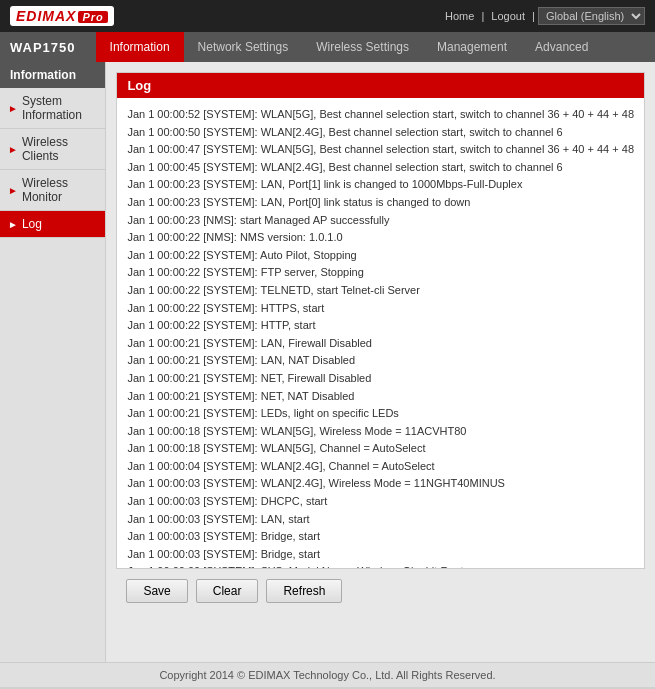 This screenshot has height=689, width=655. Describe the element at coordinates (380, 432) in the screenshot. I see `log-entry: Jan 1 00:00:18 [SYSTEM]: WLAN[5G], Wirel…` at that location.